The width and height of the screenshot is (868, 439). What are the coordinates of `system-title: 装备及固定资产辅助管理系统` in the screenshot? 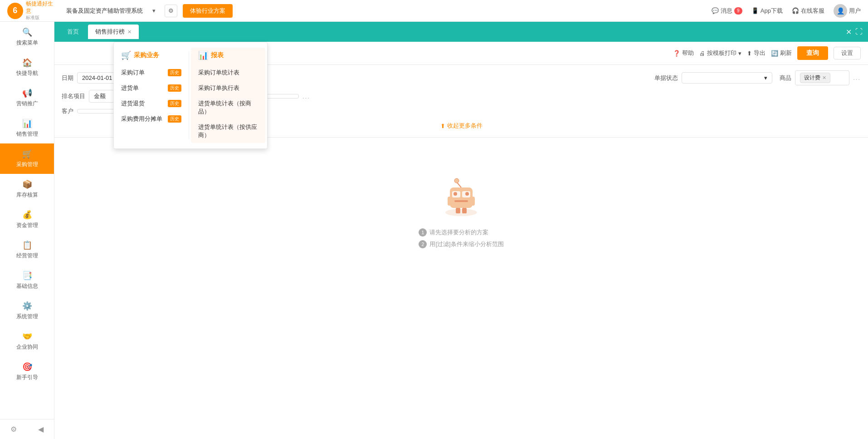 It's located at (104, 11).